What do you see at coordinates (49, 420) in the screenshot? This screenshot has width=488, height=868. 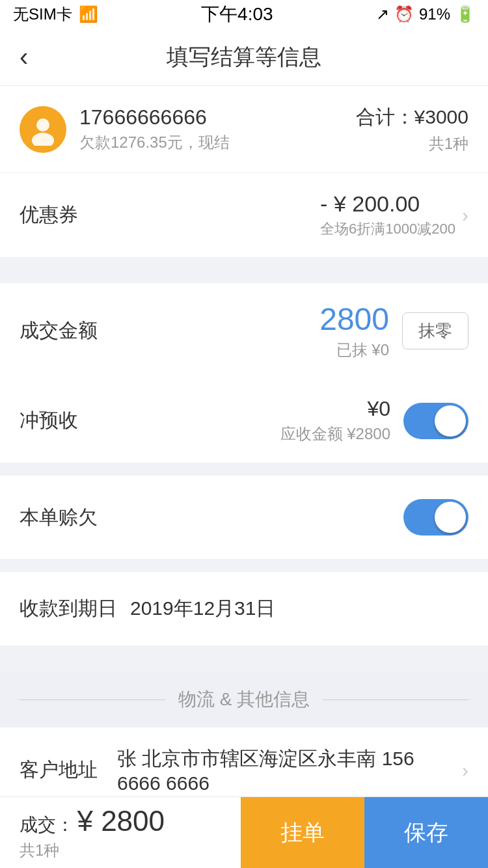 I see `prepay-label: 冲预收` at bounding box center [49, 420].